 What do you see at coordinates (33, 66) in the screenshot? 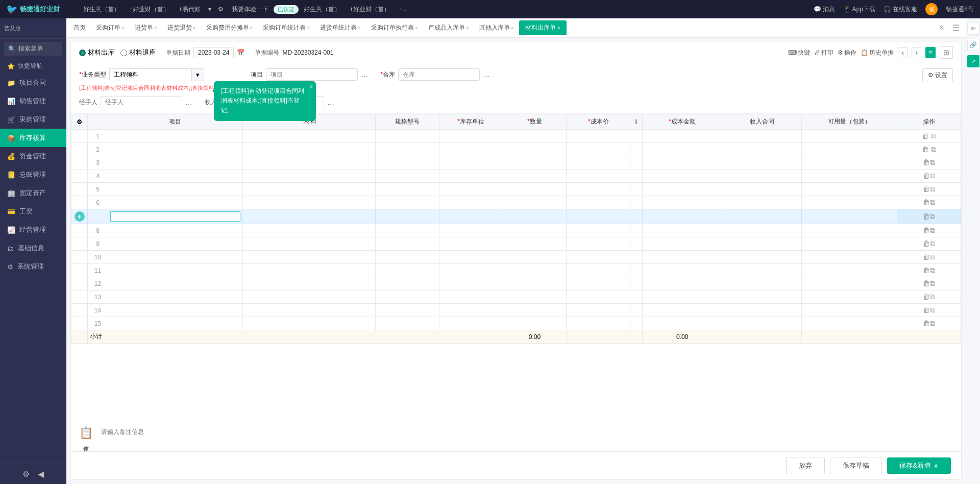
I see `sidebar-shortcut: ⭐ 快捷导航` at bounding box center [33, 66].